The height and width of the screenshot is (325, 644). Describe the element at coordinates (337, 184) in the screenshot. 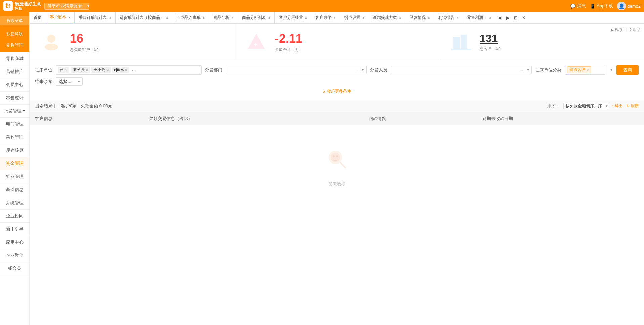

I see `empty-text: 暂无数据` at that location.